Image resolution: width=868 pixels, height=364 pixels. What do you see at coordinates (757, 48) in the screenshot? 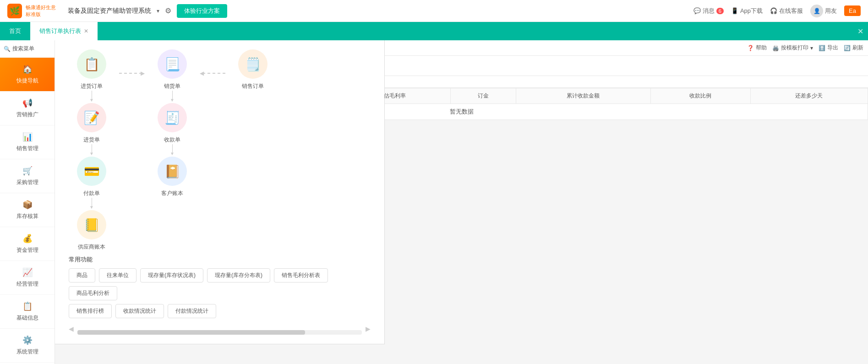
I see `help-btn: ❓ 帮助` at bounding box center [757, 48].